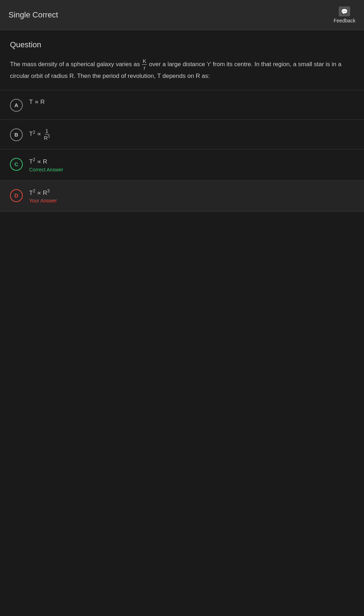 This screenshot has width=364, height=616. What do you see at coordinates (37, 102) in the screenshot?
I see `option-a-math: T ∝ R` at bounding box center [37, 102].